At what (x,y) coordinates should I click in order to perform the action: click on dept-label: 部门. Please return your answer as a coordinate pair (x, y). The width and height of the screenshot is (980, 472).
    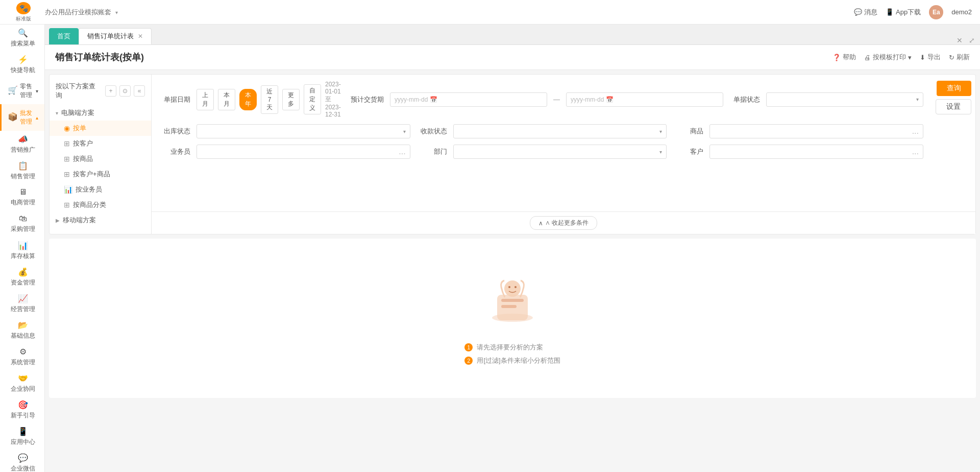
    Looking at the image, I should click on (432, 152).